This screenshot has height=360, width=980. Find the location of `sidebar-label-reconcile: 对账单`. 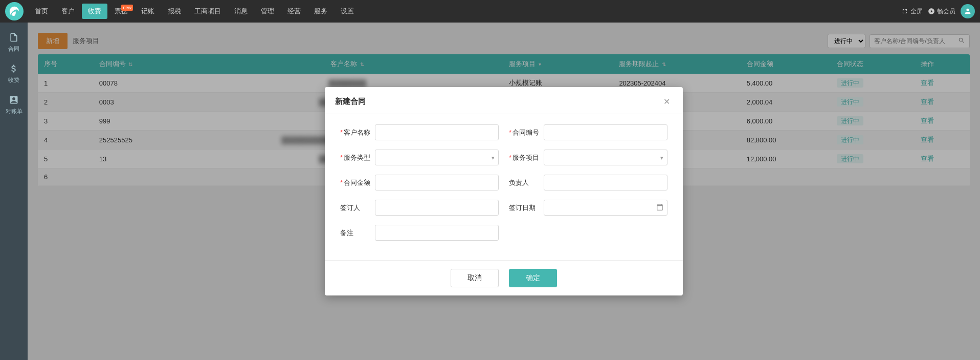

sidebar-label-reconcile: 对账单 is located at coordinates (14, 112).